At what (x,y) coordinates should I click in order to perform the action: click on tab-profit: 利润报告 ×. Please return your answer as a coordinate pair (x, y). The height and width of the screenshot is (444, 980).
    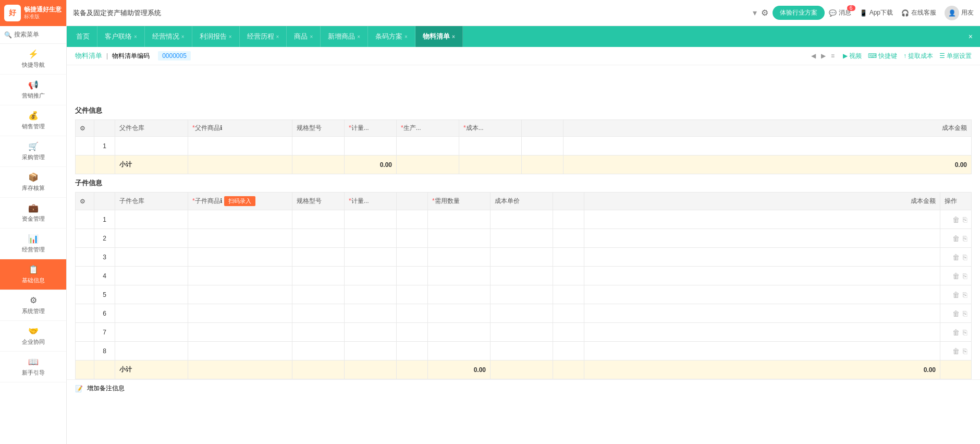
    Looking at the image, I should click on (216, 37).